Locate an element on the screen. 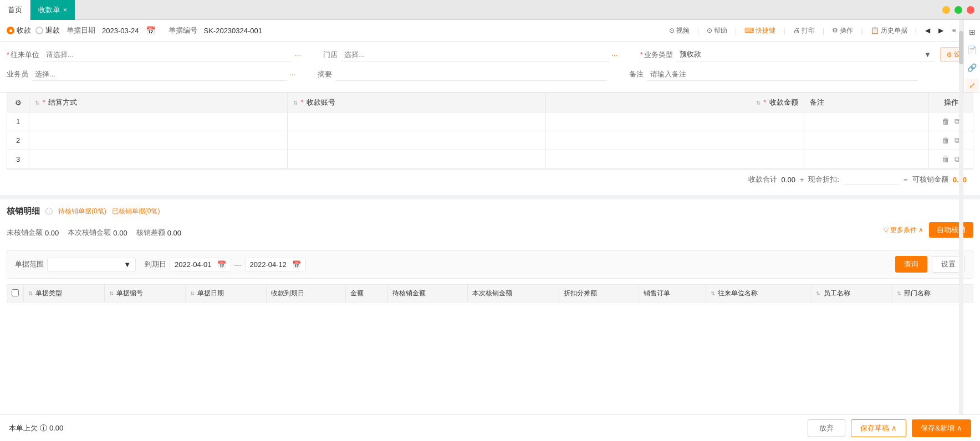  shortcut-label: 快捷键 is located at coordinates (765, 31).